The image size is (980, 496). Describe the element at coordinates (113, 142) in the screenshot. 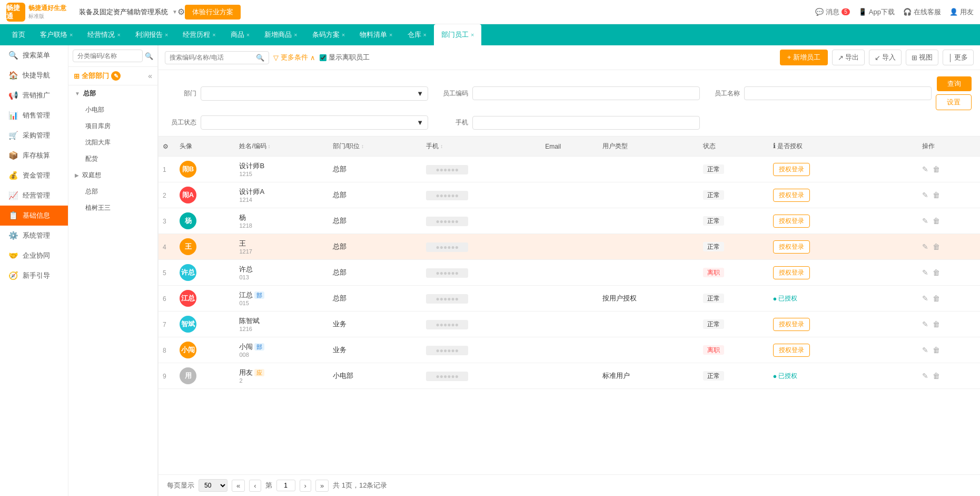

I see `dept-item-shenyang: 沈阳大库` at that location.